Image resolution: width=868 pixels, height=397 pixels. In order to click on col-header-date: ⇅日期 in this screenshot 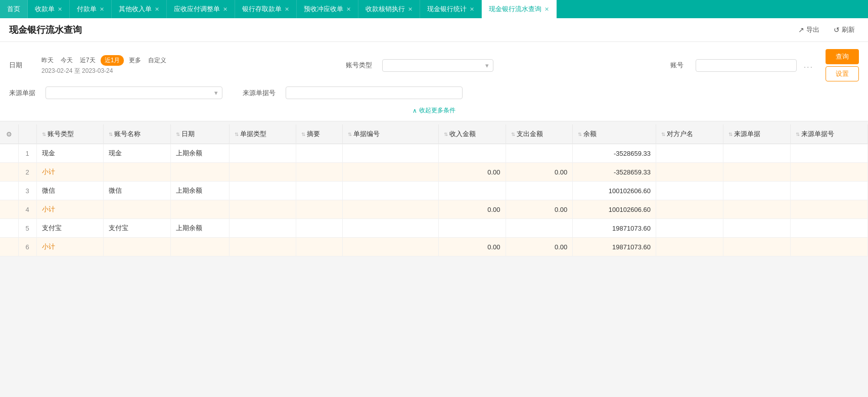, I will do `click(200, 135)`.